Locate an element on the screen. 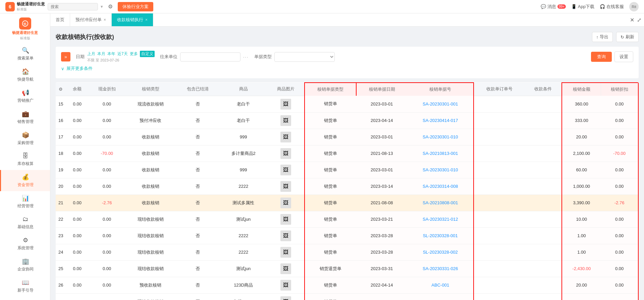 The width and height of the screenshot is (644, 300). setting-button: 设置 is located at coordinates (624, 57).